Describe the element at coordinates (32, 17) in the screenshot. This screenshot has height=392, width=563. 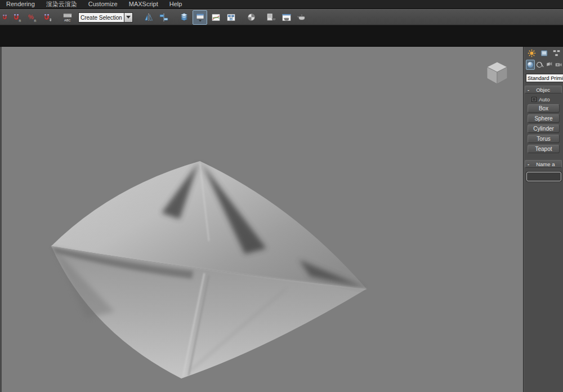
I see `percent-icon: % n` at that location.